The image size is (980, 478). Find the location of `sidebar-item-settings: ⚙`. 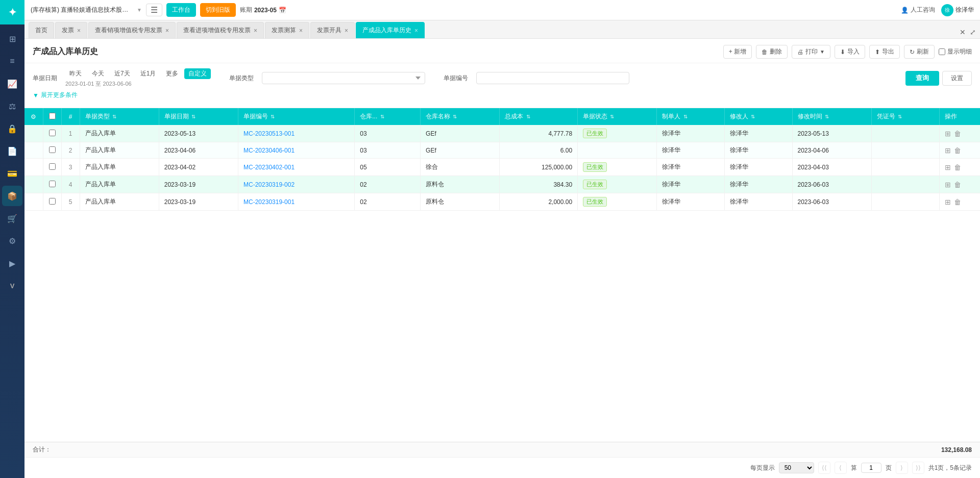

sidebar-item-settings: ⚙ is located at coordinates (12, 241).